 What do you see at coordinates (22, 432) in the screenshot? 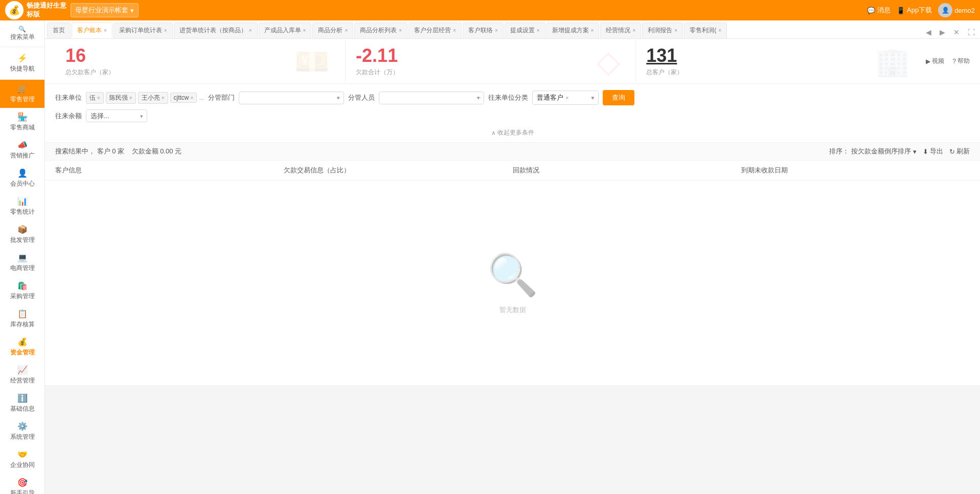
I see `sidebar-item-system-mgmt: ⚙️ 系统管理` at bounding box center [22, 432].